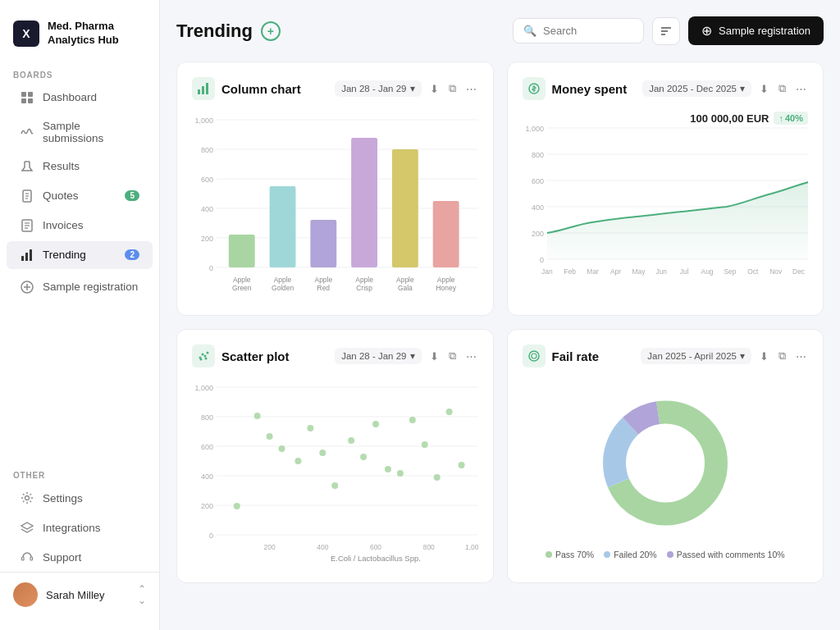 The image size is (840, 630). What do you see at coordinates (203, 121) in the screenshot?
I see `svg-text: 1,000` at bounding box center [203, 121].